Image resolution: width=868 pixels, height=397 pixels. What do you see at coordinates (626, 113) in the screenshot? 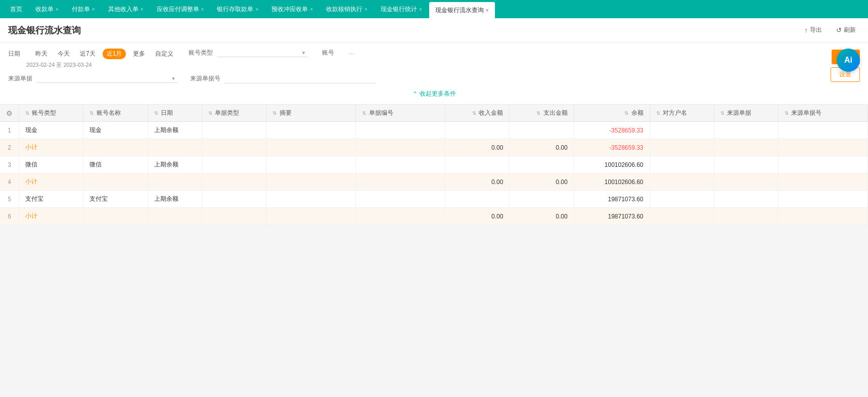
I see `sort-balance-icon: ⇅` at bounding box center [626, 113].